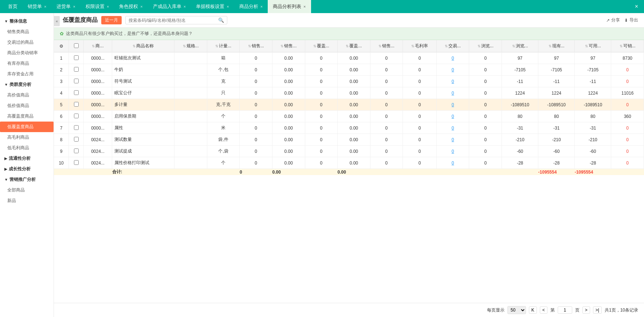  What do you see at coordinates (131, 7) in the screenshot?
I see `nav-role-auth: 角色授权 ×` at bounding box center [131, 7].